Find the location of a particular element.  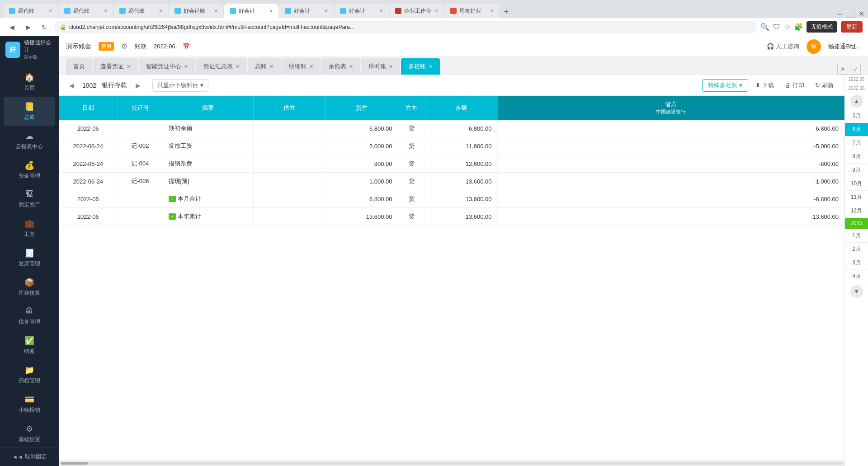

close-button: ✕ is located at coordinates (862, 14).